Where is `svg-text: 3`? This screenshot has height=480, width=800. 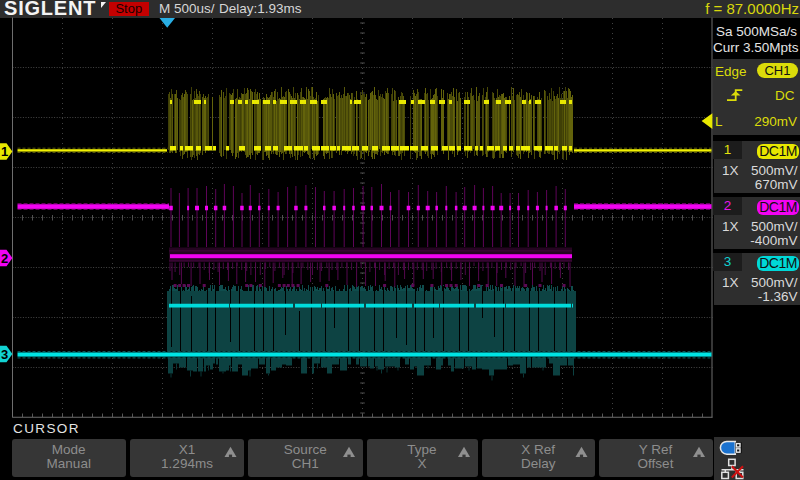
svg-text: 3 is located at coordinates (4, 354).